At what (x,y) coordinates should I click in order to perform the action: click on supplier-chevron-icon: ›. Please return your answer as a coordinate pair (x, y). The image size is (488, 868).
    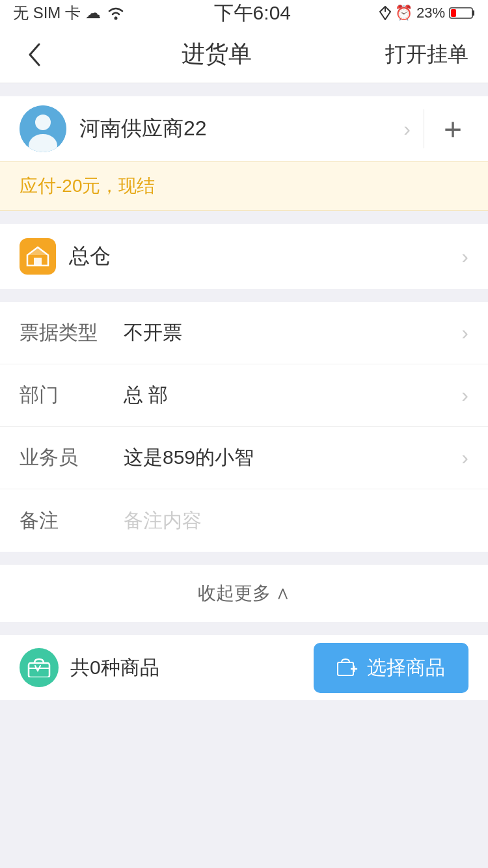
    Looking at the image, I should click on (407, 129).